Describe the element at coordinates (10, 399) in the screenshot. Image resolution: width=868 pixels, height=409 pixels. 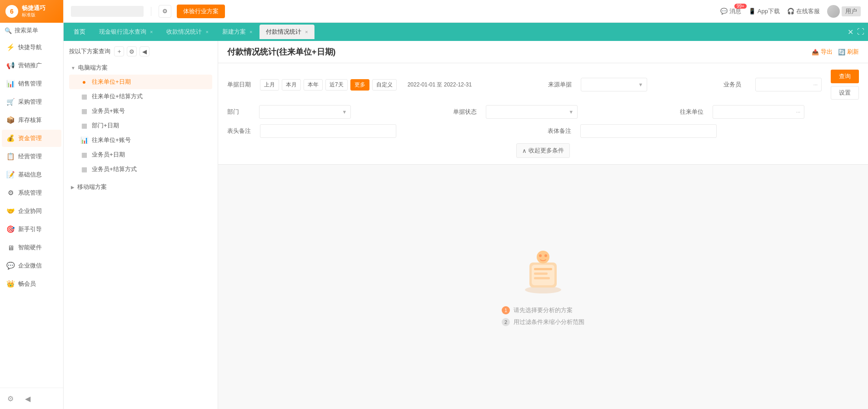
I see `sidebar-settings-btn: ⚙` at that location.